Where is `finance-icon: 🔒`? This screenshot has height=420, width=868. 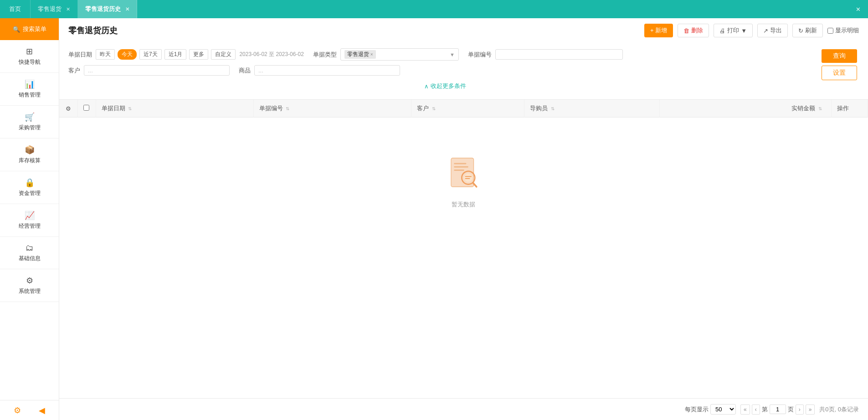
finance-icon: 🔒 is located at coordinates (30, 183).